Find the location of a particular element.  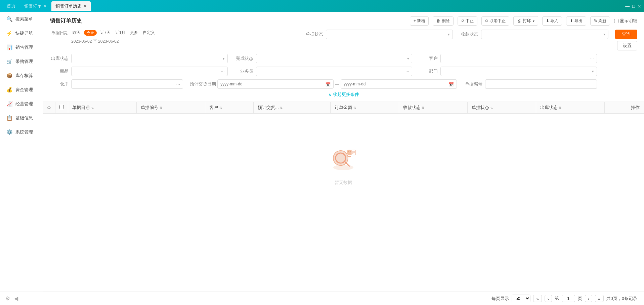

operations-icon: 📈 is located at coordinates (9, 104).